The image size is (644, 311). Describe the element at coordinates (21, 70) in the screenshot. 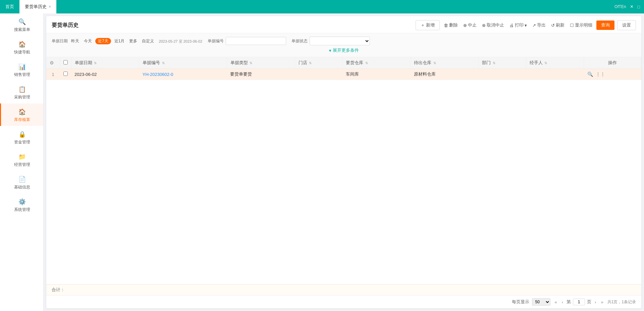

I see `sidebar-item-sales: 📊 销售管理` at that location.